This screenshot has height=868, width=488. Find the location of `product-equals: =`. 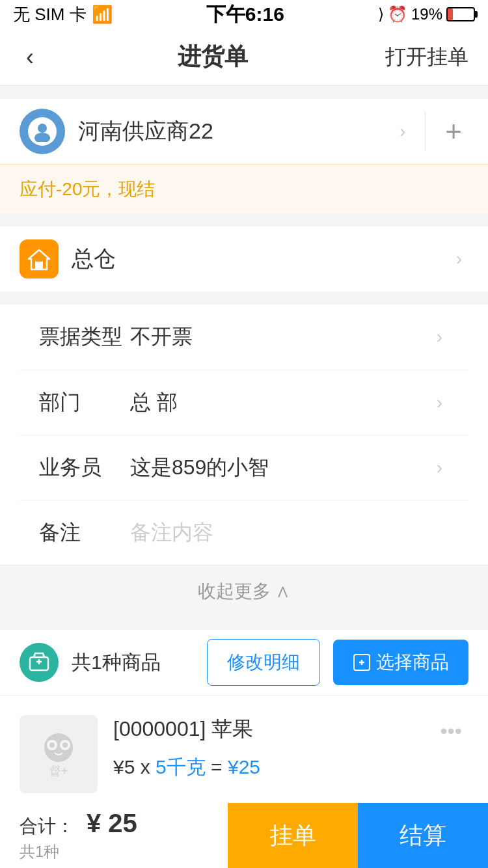

product-equals: = is located at coordinates (219, 766).